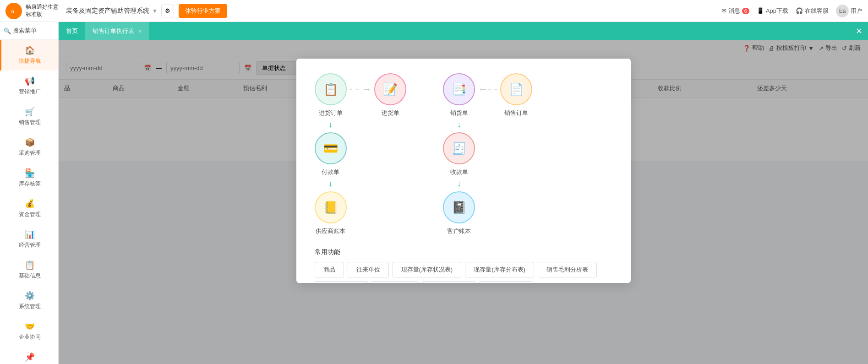 The width and height of the screenshot is (868, 364). I want to click on experience-button: 体验行业方案, so click(203, 11).